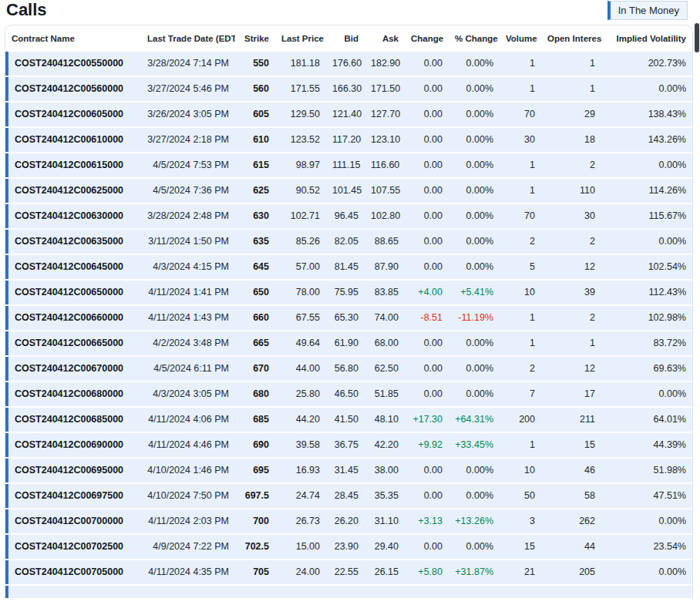 The height and width of the screenshot is (605, 700). What do you see at coordinates (188, 39) in the screenshot?
I see `column-header-last-trade-date: Last Trade Date (EDT)` at bounding box center [188, 39].